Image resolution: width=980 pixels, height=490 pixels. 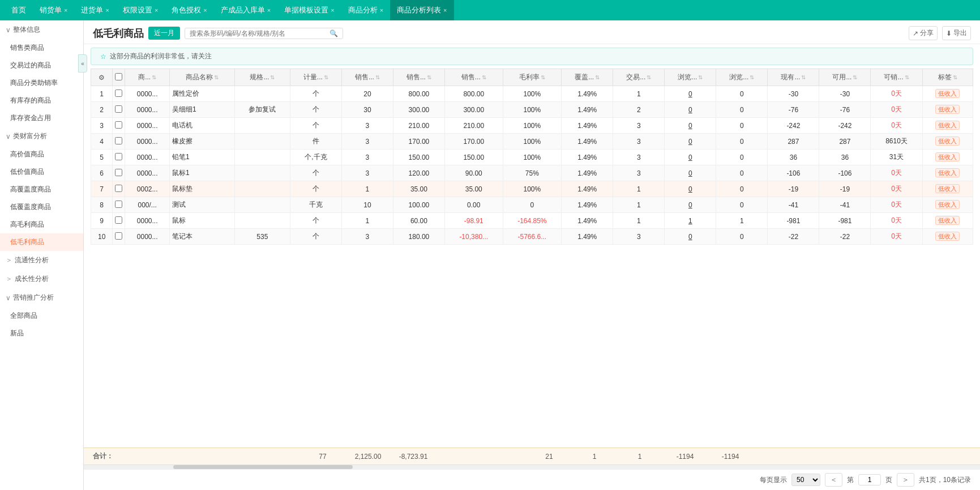 I want to click on nav-template-settings-close: ×, so click(x=332, y=10).